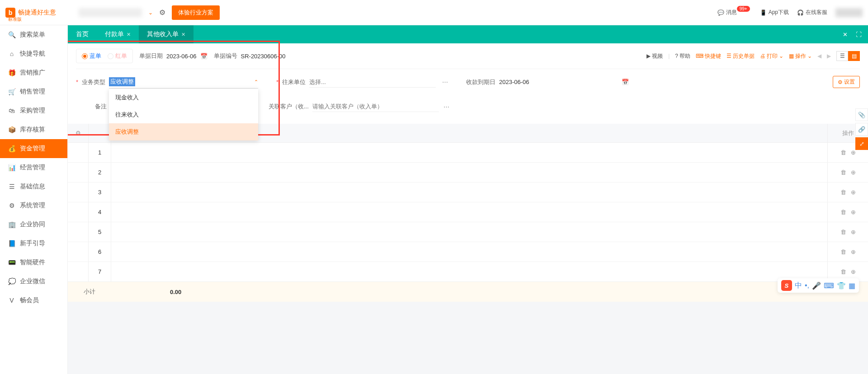  I want to click on doc-date-value: 2023-06-06, so click(182, 56).